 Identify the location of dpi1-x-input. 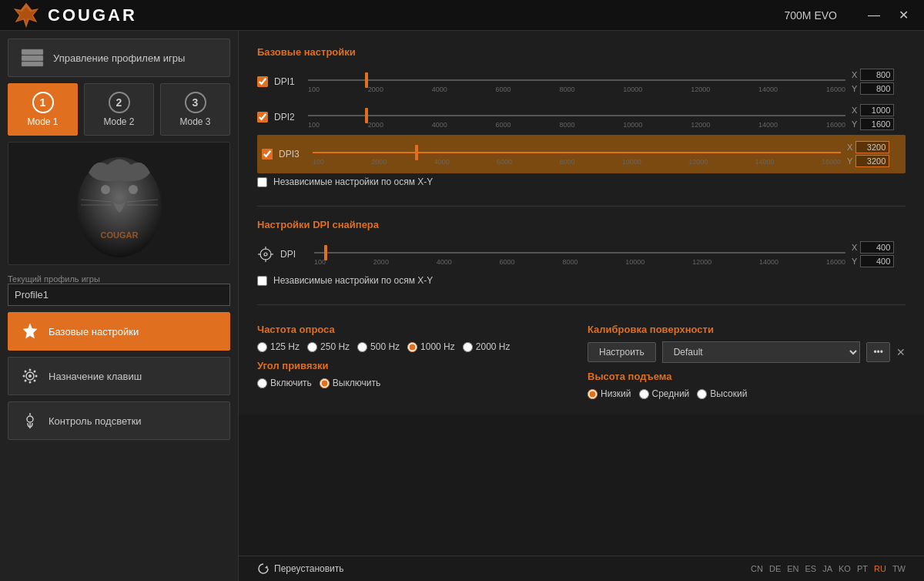
(877, 75).